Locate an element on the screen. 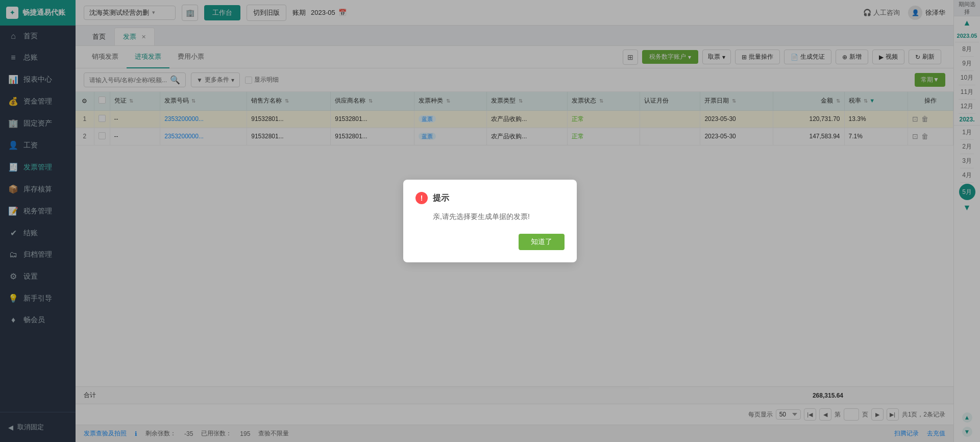 Image resolution: width=980 pixels, height=442 pixels. modal-header: ! 提示 is located at coordinates (490, 198).